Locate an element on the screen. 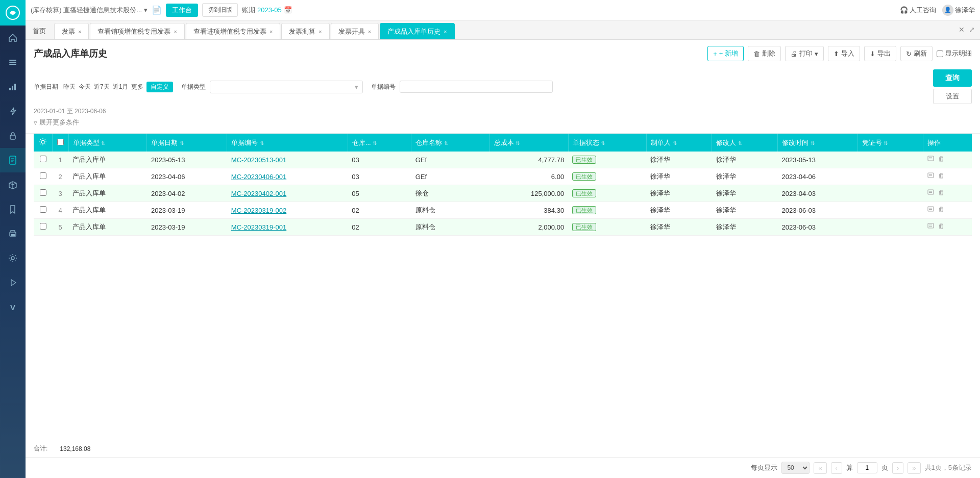  sidebar-item-bookmark is located at coordinates (13, 209).